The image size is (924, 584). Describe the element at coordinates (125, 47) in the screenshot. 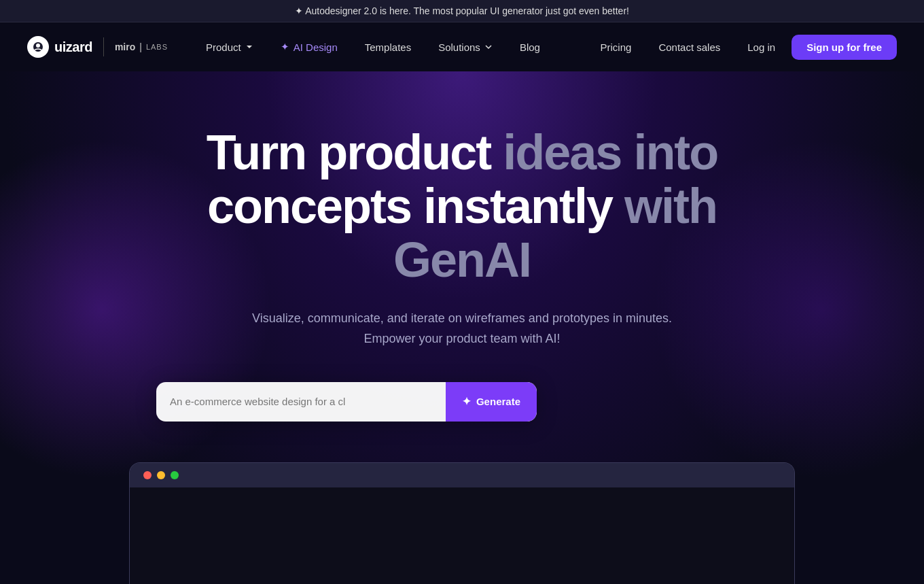

I see `miro-text: miro` at that location.